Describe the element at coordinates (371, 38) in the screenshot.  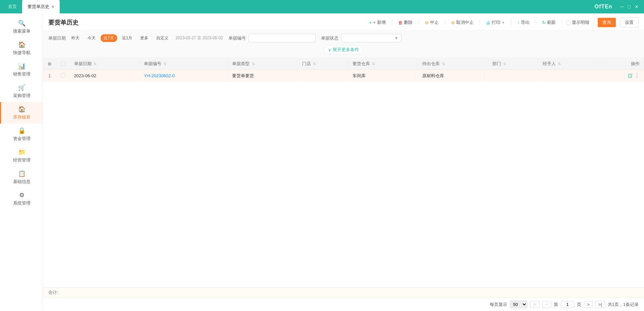
I see `status-select: ▼` at that location.